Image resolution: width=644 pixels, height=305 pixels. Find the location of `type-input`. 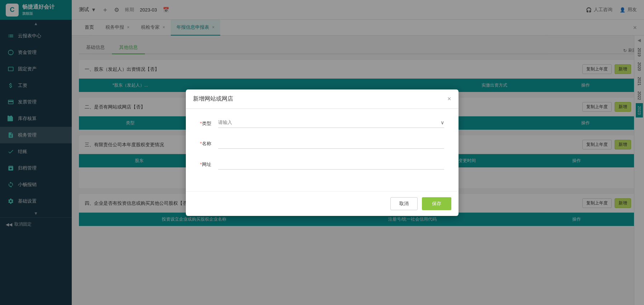

type-input is located at coordinates (329, 122).